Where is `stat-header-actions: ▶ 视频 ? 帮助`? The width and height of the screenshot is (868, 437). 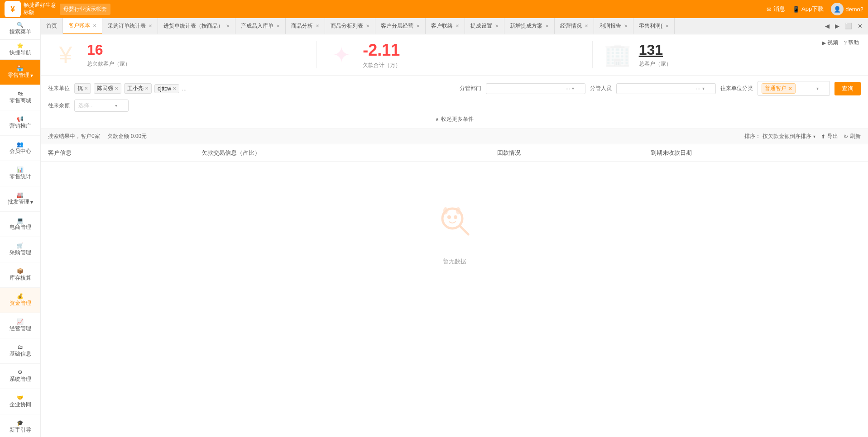
stat-header-actions: ▶ 视频 ? 帮助 is located at coordinates (840, 43).